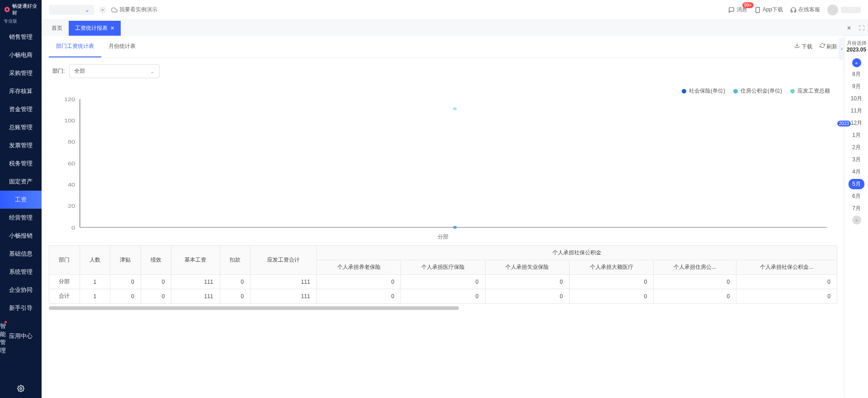 This screenshot has width=868, height=398. Describe the element at coordinates (856, 87) in the screenshot. I see `month-item-1: 9月` at that location.